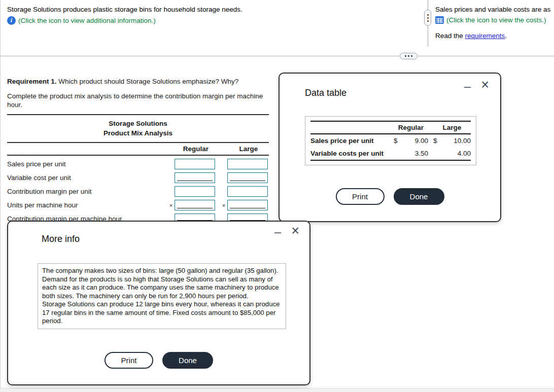 This screenshot has width=554, height=392. I want to click on requirement-line: Requirement 1. Which product should Stor…, so click(138, 81).